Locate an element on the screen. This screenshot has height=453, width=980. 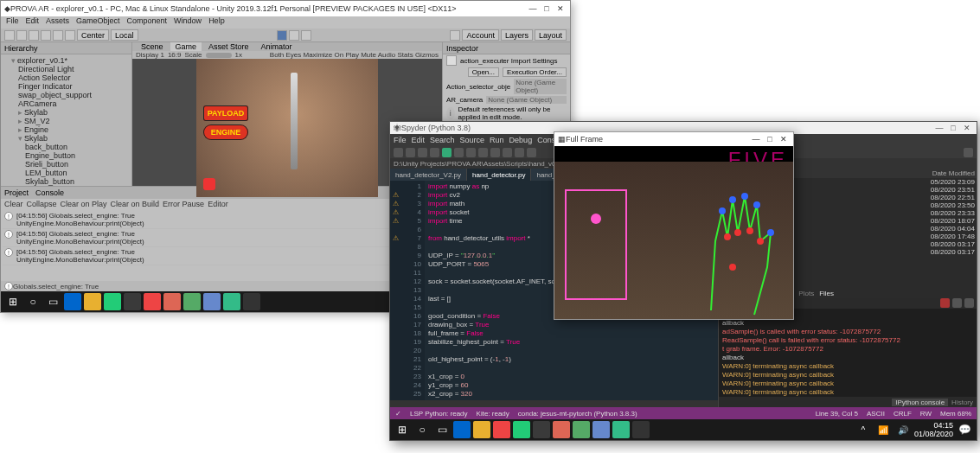
opera-icon is located at coordinates (621, 430).